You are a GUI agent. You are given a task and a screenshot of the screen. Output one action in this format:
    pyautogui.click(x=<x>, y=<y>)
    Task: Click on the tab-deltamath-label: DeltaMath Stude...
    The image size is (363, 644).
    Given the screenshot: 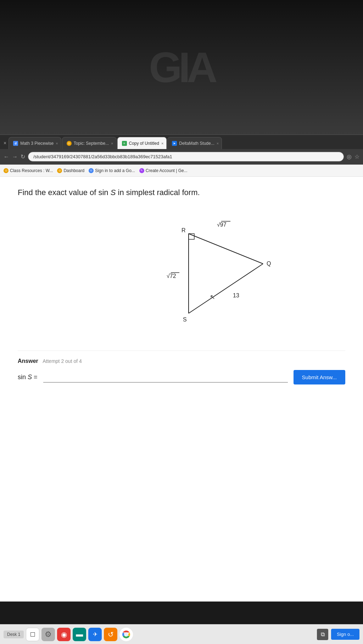 What is the action you would take?
    pyautogui.click(x=196, y=143)
    